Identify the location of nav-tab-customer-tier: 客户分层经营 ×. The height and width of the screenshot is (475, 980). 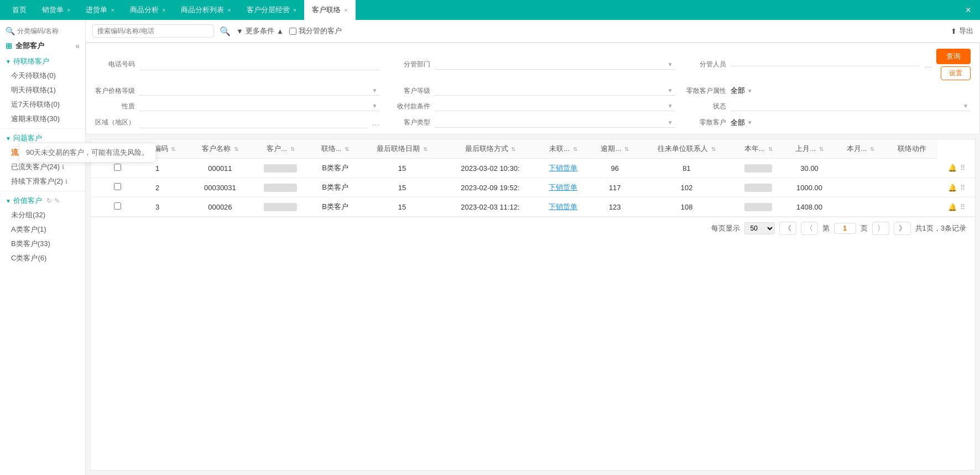
(272, 10).